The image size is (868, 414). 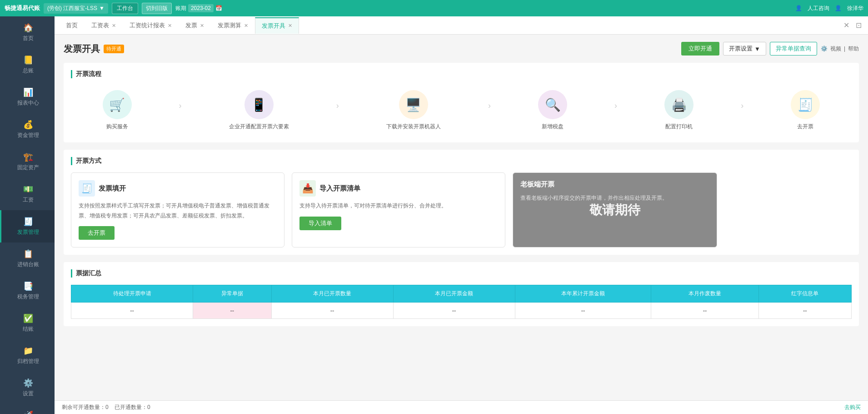 What do you see at coordinates (853, 408) in the screenshot?
I see `buy-link: 去购买` at bounding box center [853, 408].